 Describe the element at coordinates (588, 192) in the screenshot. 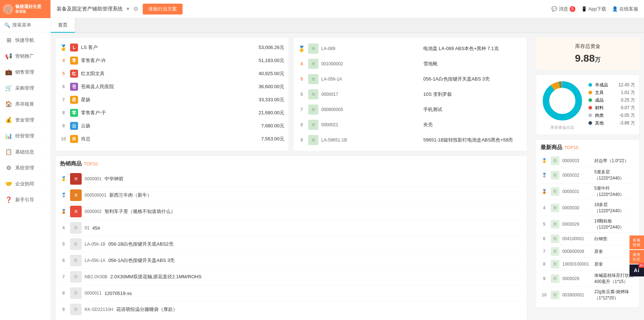

I see `newest-item-3: 🥉 图 0000031 5厘中纤（1220*2440）` at that location.